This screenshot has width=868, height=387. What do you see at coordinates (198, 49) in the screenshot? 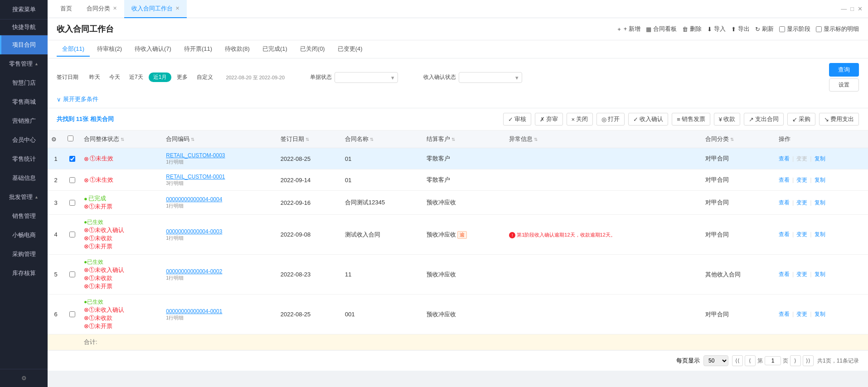
I see `sub-tab-pending-invoice: 待开票(11)` at bounding box center [198, 49].